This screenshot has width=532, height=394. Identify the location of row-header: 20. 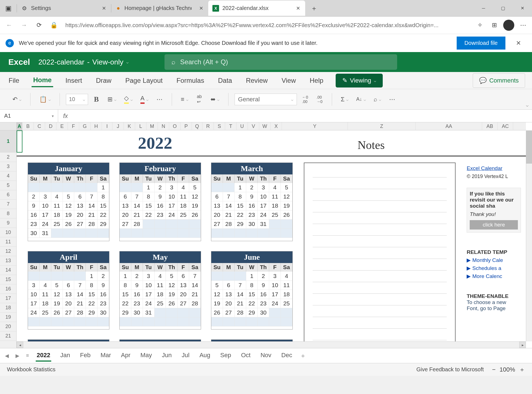
(8, 327).